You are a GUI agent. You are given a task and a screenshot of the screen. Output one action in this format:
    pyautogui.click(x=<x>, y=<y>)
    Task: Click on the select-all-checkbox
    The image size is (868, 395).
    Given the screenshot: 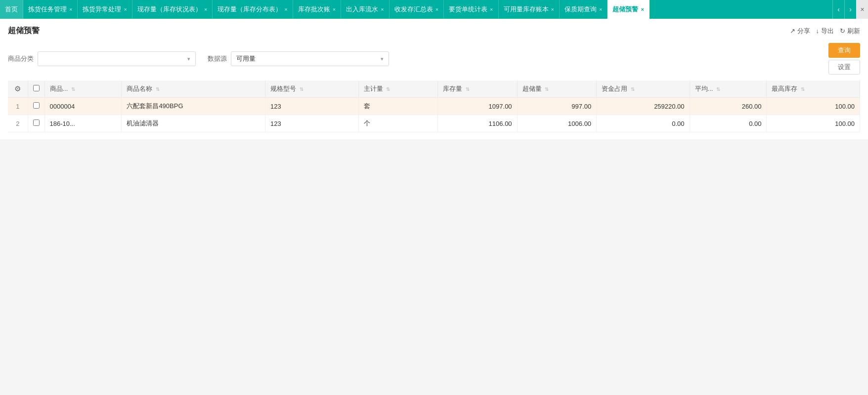 What is the action you would take?
    pyautogui.click(x=37, y=88)
    